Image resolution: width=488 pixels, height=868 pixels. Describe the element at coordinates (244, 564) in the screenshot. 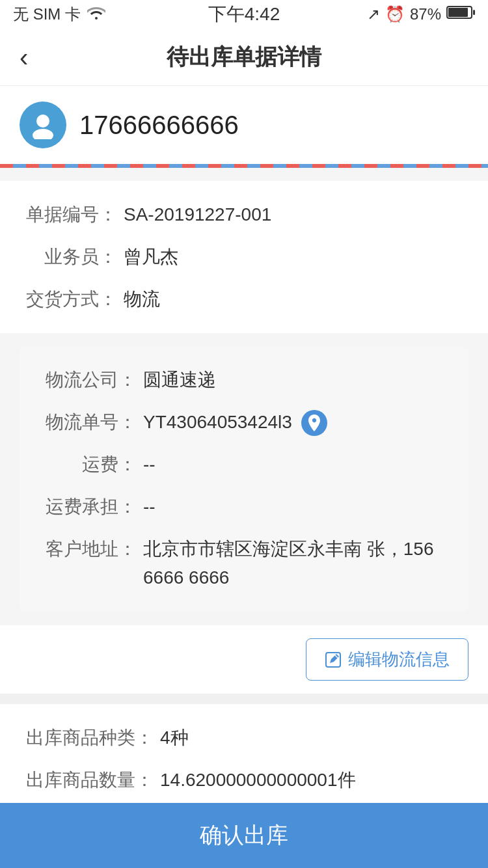

I see `address-row: 客户地址： 北京市市辖区海淀区永丰南 张，156 6666 6666` at that location.